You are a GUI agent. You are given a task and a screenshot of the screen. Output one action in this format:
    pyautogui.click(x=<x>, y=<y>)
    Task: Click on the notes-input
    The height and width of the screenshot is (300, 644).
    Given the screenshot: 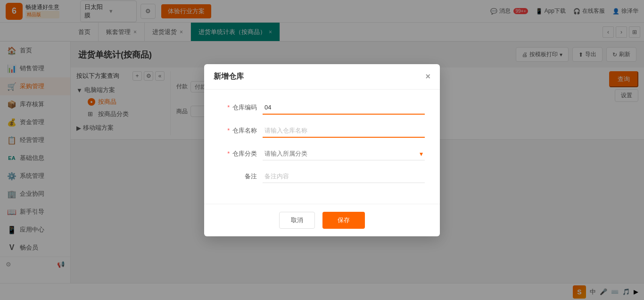 What is the action you would take?
    pyautogui.click(x=344, y=176)
    